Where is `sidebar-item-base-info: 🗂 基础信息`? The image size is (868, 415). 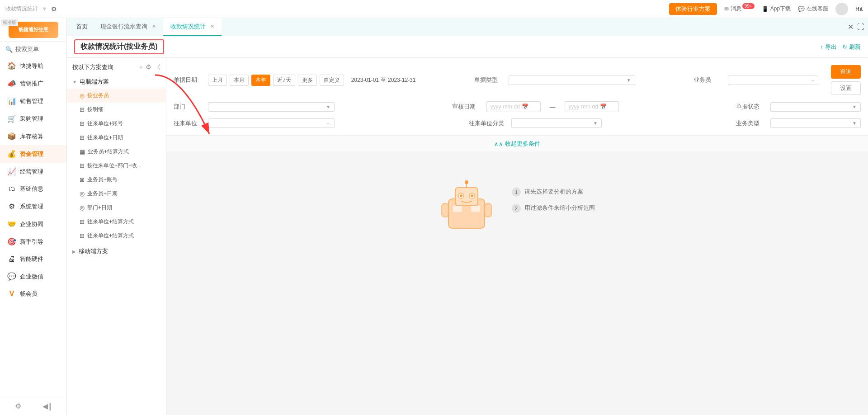
sidebar-item-base-info: 🗂 基础信息 is located at coordinates (33, 189).